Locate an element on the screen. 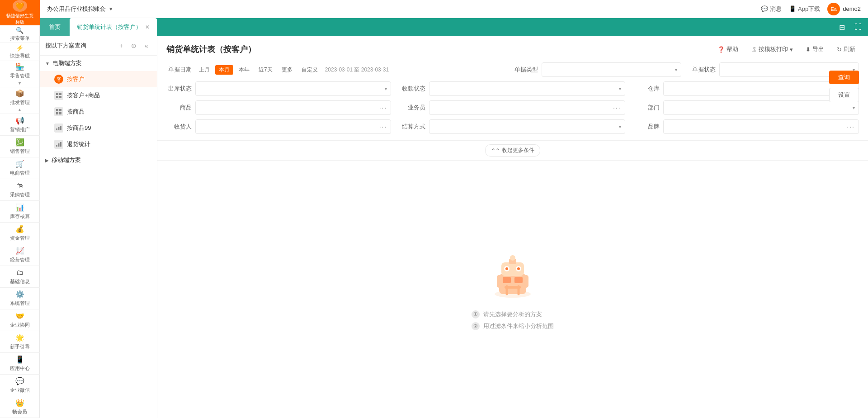 The image size is (868, 418). add-scheme-button: + is located at coordinates (121, 46).